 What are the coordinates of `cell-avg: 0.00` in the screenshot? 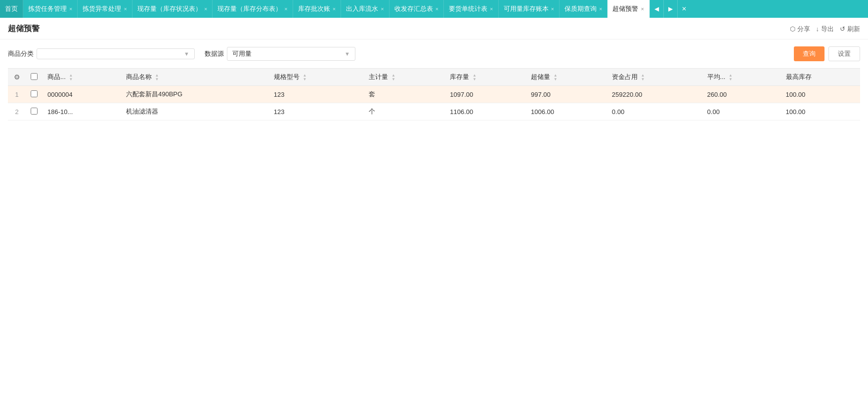 It's located at (741, 112).